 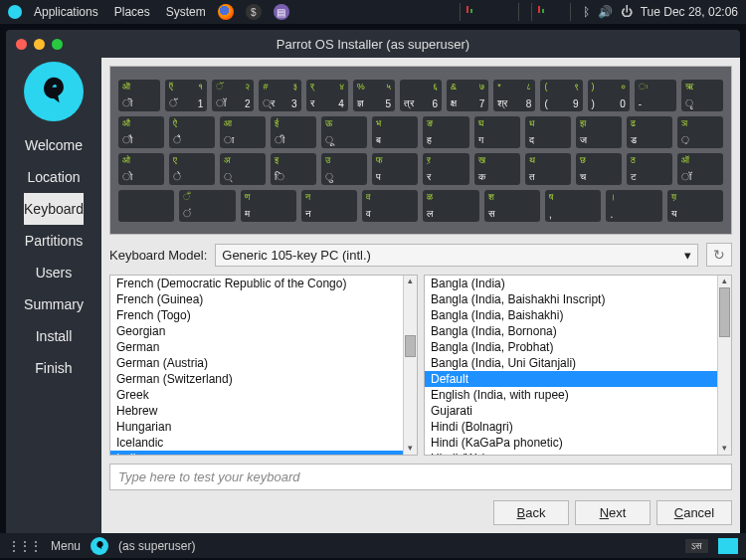 What do you see at coordinates (293, 132) in the screenshot?
I see `key: ईी` at bounding box center [293, 132].